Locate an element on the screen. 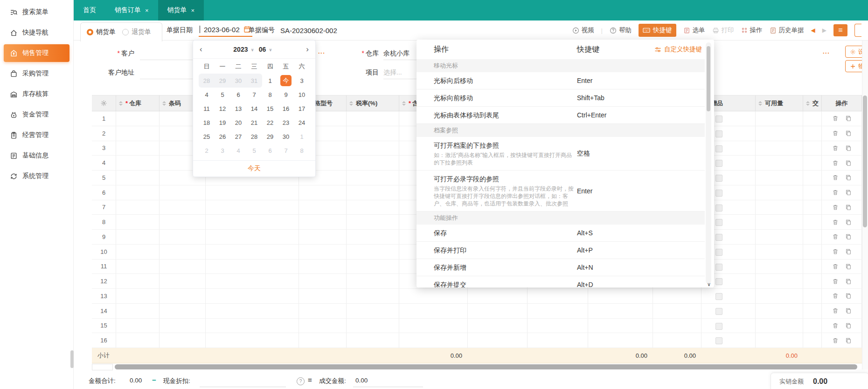 Image resolution: width=868 pixels, height=389 pixels. date-cell-today: 今 is located at coordinates (286, 81).